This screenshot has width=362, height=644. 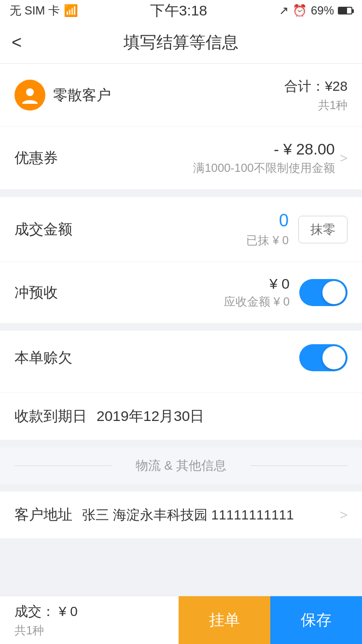 I want to click on amount-value: 0, so click(x=267, y=221).